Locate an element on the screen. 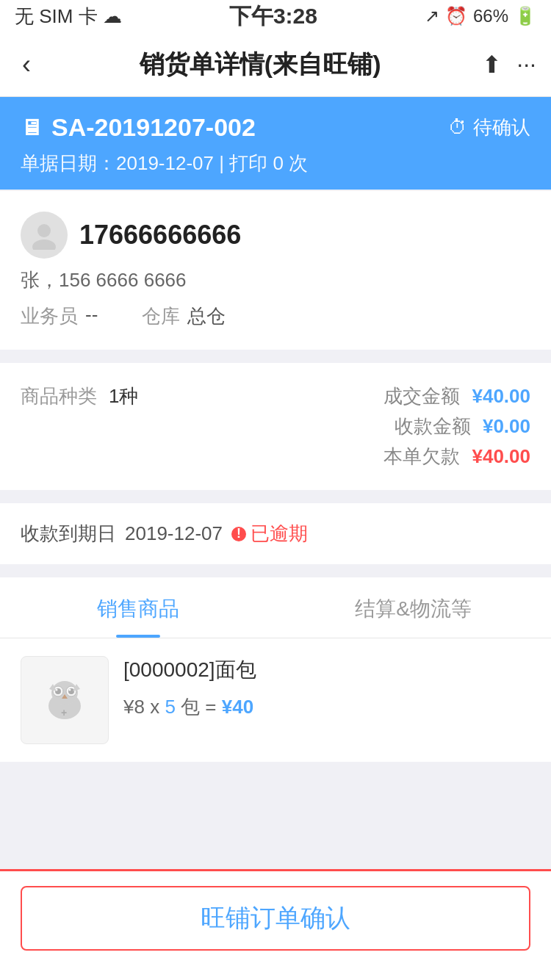  tabs-bar: 销售商品 结算&物流等 is located at coordinates (276, 608).